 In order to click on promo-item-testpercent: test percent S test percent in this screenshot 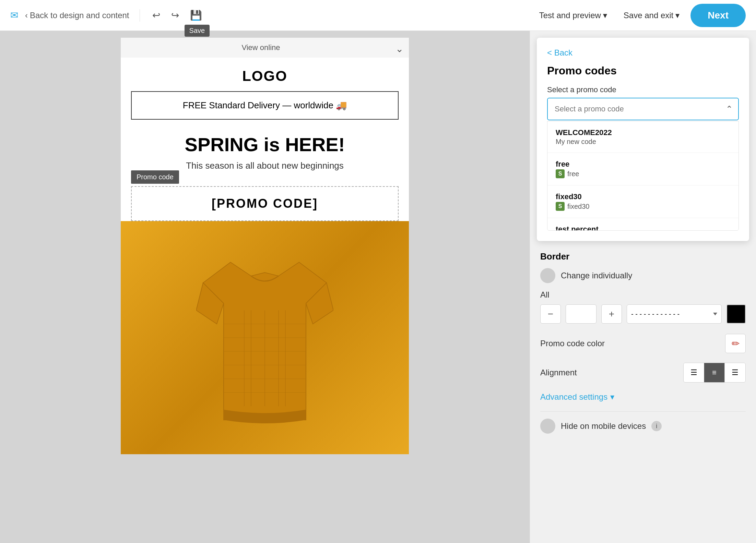, I will do `click(643, 224)`.